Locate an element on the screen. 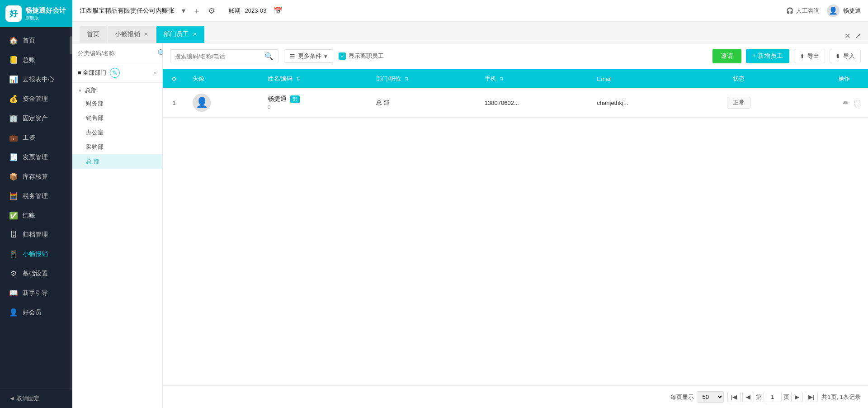 The height and width of the screenshot is (408, 868). finance-icon: 💰 is located at coordinates (14, 99).